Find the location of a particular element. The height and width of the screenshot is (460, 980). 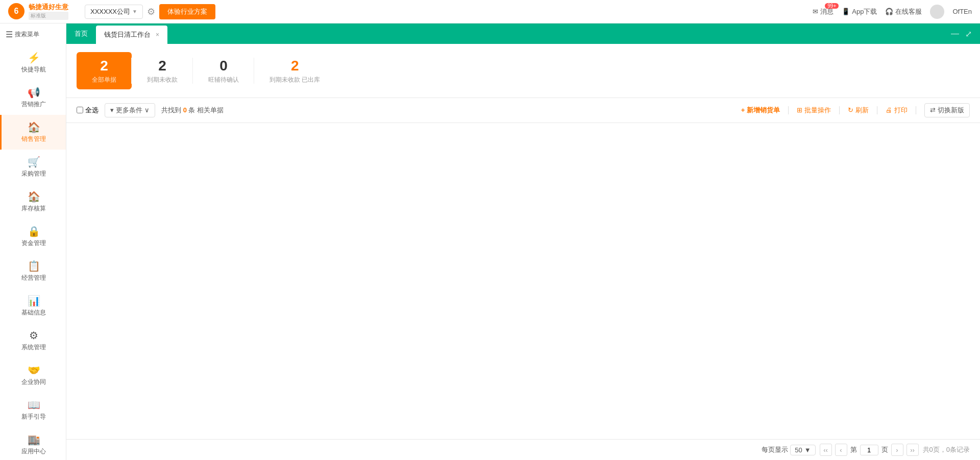

first-page-btn: ‹‹ is located at coordinates (826, 450).